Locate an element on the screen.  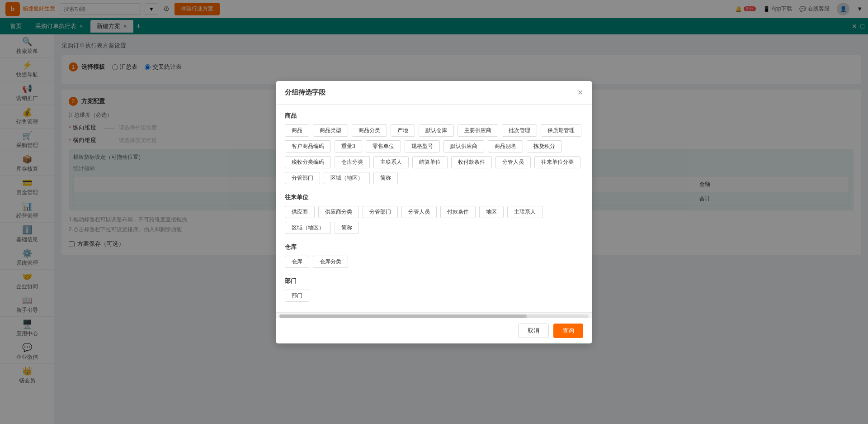
field-tag: 供应商 is located at coordinates (300, 212).